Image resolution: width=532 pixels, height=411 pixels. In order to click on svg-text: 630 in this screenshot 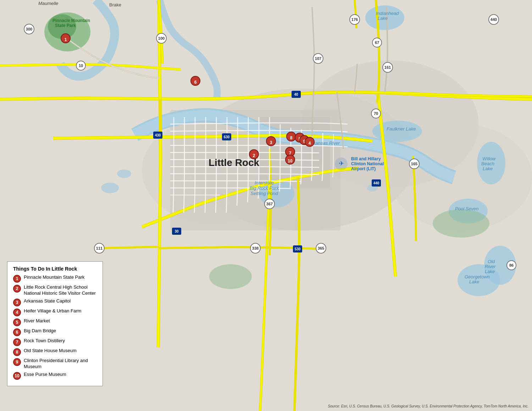, I will do `click(227, 137)`.